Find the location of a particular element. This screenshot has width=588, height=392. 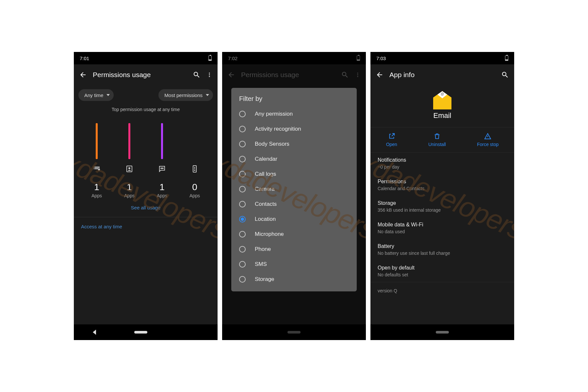

status-bar: 7:03 is located at coordinates (442, 58).